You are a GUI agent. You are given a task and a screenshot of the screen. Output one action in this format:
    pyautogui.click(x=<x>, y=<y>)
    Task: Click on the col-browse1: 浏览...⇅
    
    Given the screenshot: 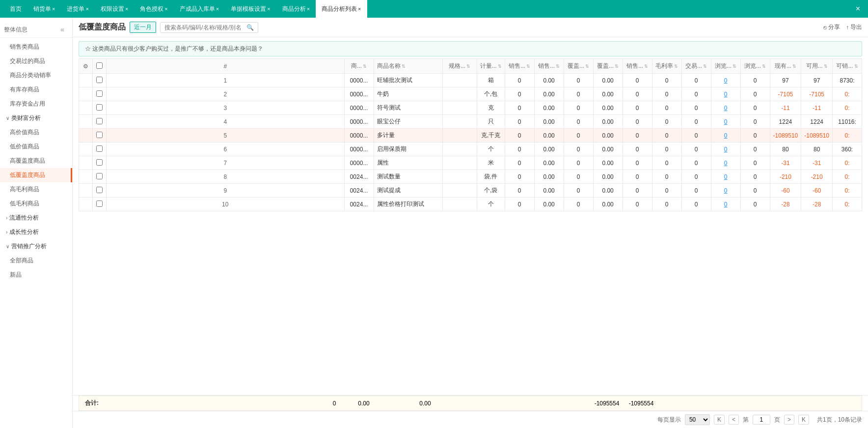 What is the action you would take?
    pyautogui.click(x=726, y=66)
    